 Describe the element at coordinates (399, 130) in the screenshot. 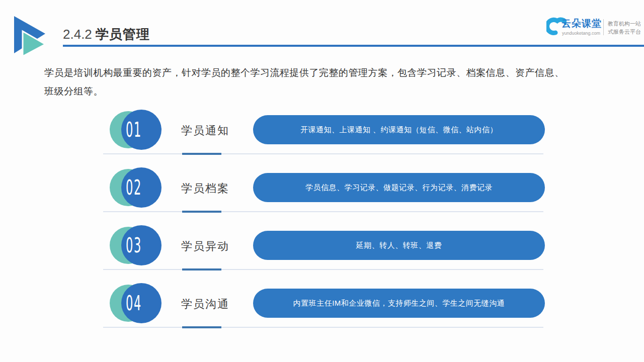

I see `row-detail-pill: 开课通知、上课通知 、约课通知（短信、微信、站内信）` at that location.